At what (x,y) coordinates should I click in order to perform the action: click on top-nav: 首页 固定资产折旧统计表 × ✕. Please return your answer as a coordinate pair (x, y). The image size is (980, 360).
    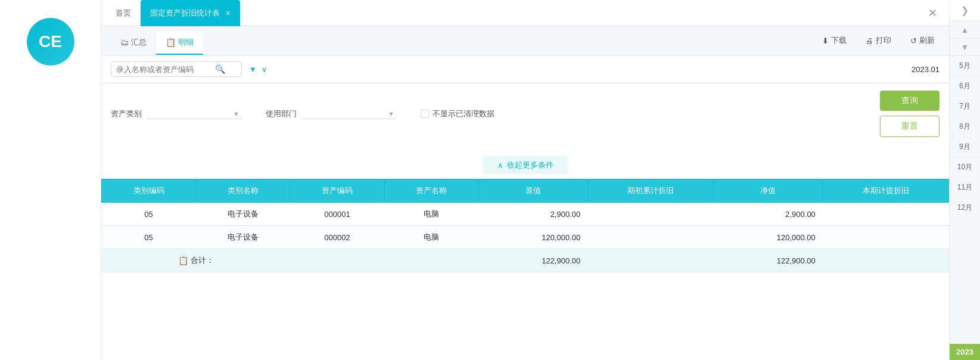
    Looking at the image, I should click on (525, 13).